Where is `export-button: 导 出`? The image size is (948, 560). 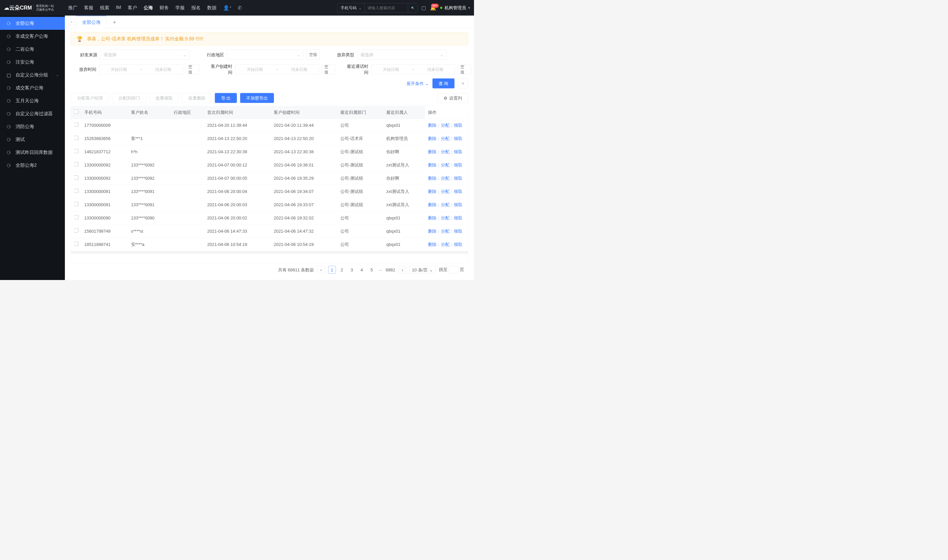 export-button: 导 出 is located at coordinates (226, 98).